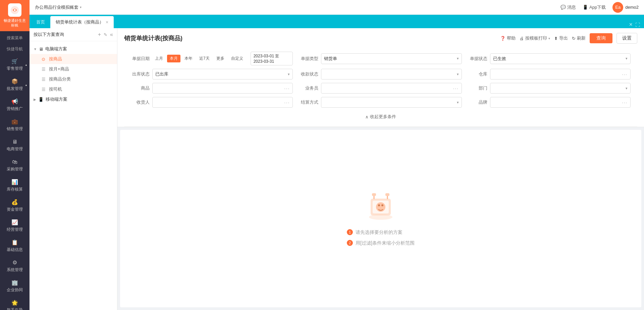  Describe the element at coordinates (73, 99) in the screenshot. I see `tree-group-mobile-header: ▶ 📱 移动端方案` at that location.